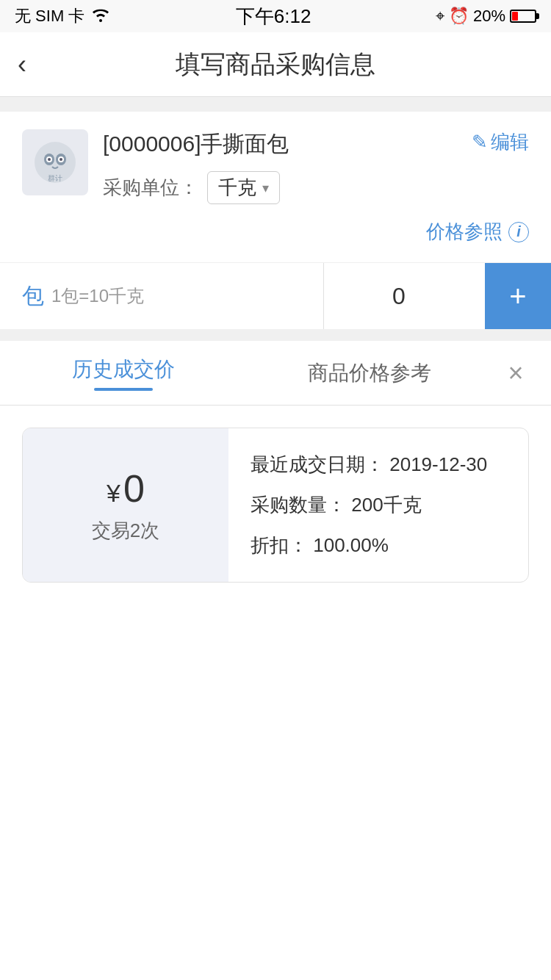 The image size is (551, 980). What do you see at coordinates (98, 296) in the screenshot?
I see `unit-conversion: 1包=10千克` at bounding box center [98, 296].